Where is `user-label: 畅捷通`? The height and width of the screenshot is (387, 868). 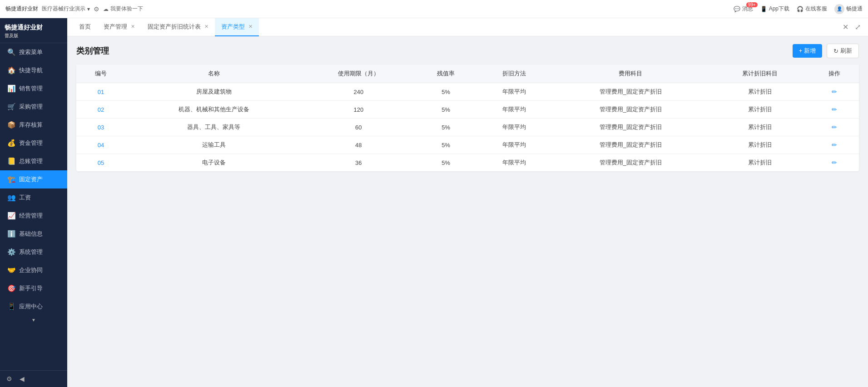
user-label: 畅捷通 is located at coordinates (854, 9).